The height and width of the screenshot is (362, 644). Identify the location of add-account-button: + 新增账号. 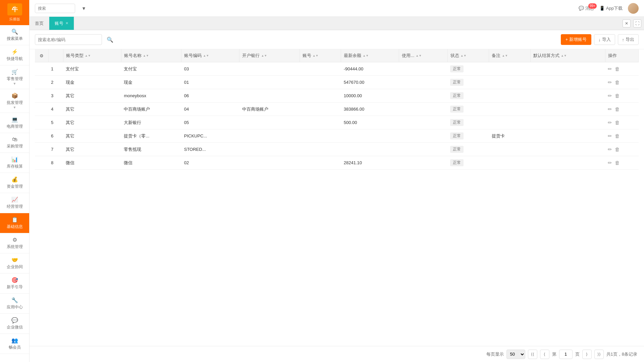
(576, 40).